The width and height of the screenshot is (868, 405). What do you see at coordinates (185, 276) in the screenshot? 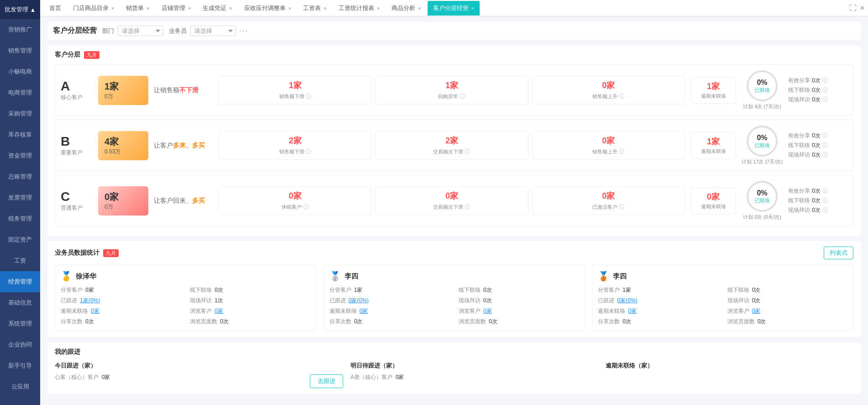
I see `staff-name-row-0: 🥇 徐泽华` at bounding box center [185, 276].